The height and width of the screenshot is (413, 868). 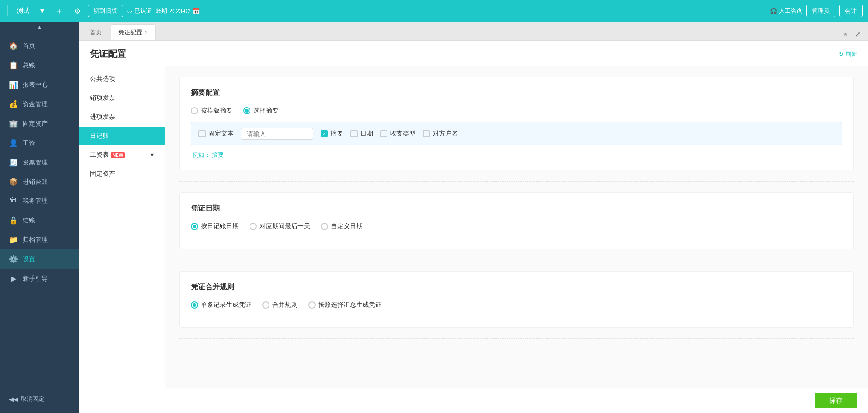 I want to click on account-period: 账期 2023-02 📅, so click(x=178, y=11).